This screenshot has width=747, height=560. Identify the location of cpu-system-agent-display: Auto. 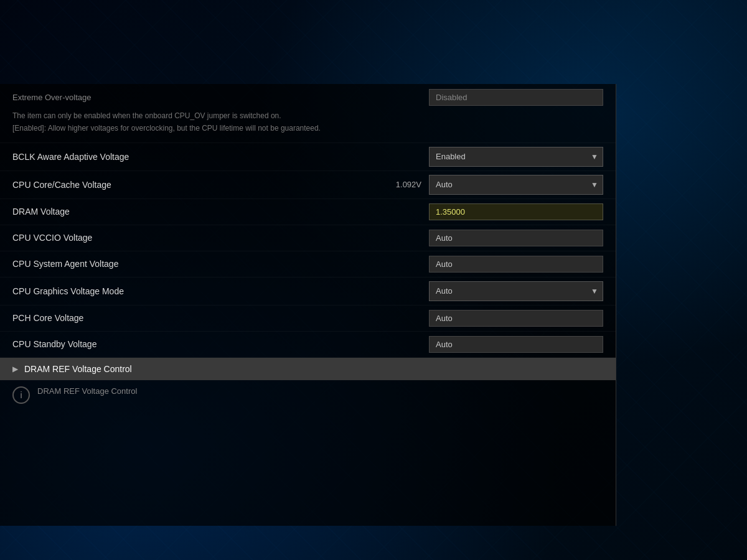
(516, 264).